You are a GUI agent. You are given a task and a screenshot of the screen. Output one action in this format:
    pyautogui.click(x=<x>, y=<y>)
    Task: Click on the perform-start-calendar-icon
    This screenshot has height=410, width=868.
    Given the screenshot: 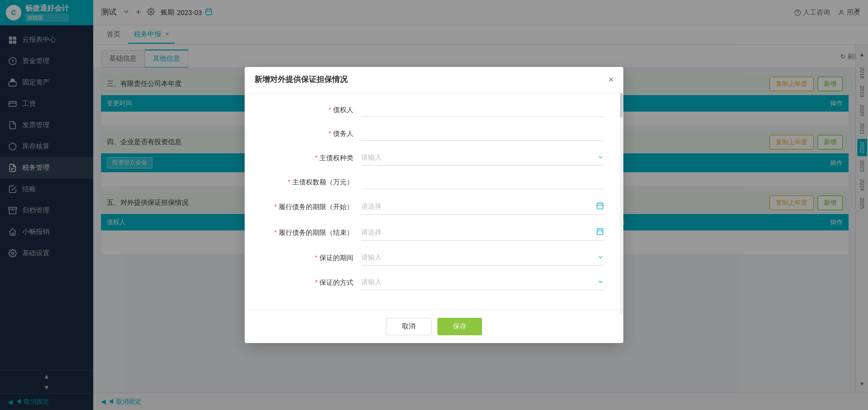 What is the action you would take?
    pyautogui.click(x=600, y=207)
    